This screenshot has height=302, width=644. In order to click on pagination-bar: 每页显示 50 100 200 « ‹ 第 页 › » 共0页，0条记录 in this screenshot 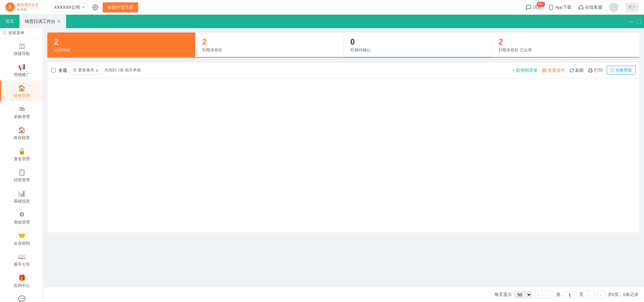, I will do `click(343, 294)`.